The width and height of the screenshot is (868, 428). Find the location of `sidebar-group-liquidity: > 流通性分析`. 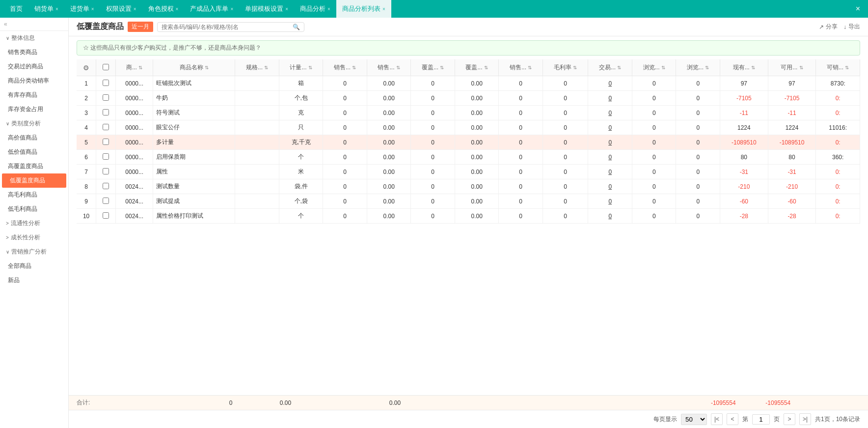

sidebar-group-liquidity: > 流通性分析 is located at coordinates (34, 223).